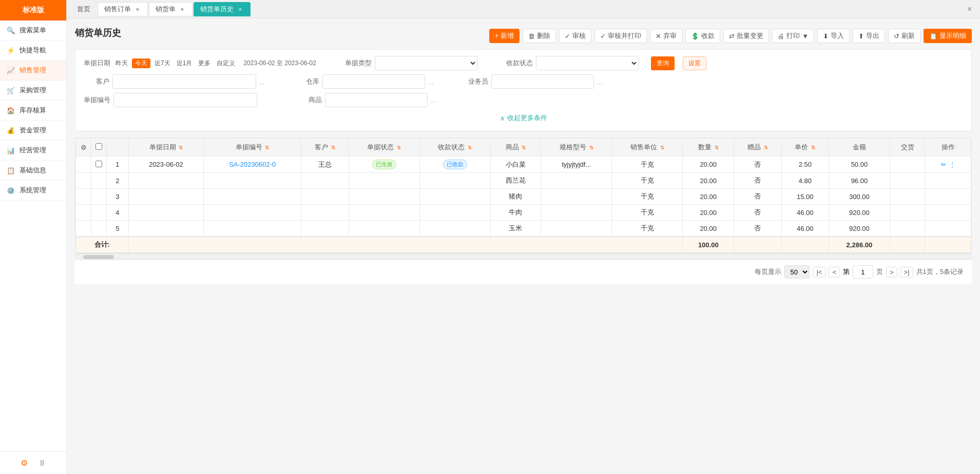 The image size is (980, 474). Describe the element at coordinates (138, 9) in the screenshot. I see `tab-sales-order-close: ×` at that location.